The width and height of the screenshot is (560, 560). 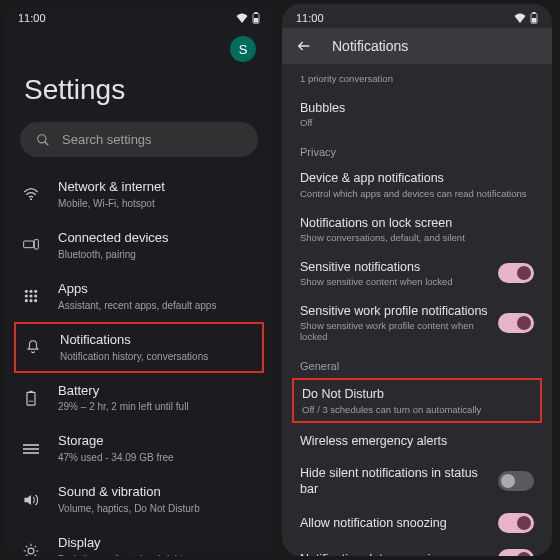 What do you see at coordinates (417, 523) in the screenshot?
I see `row-snoozing: Allow notification snoozing` at bounding box center [417, 523].